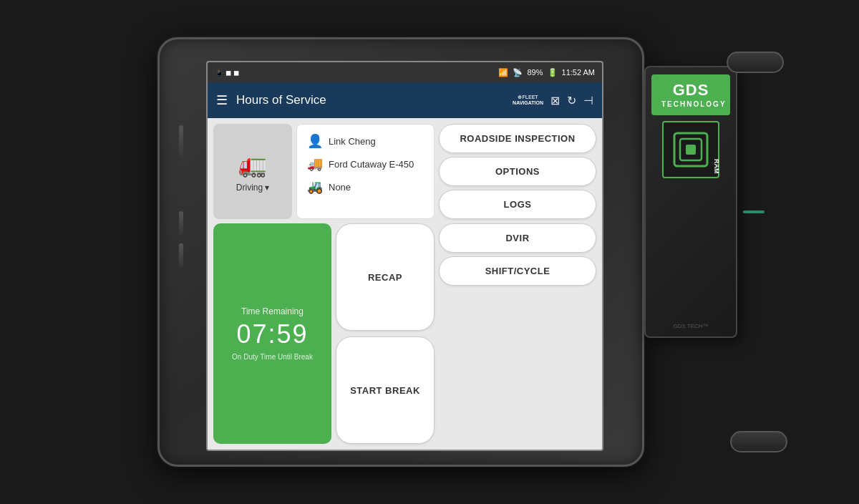  Describe the element at coordinates (365, 164) in the screenshot. I see `vehicle-row: 🚚 Ford Cutaway E-450` at that location.